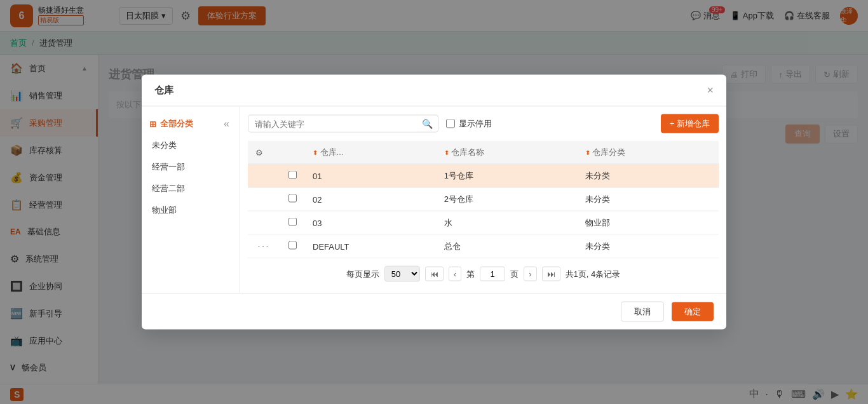 The image size is (868, 404). I want to click on table-toolbar: 🔍 显示停用 + 新增仓库, so click(483, 124).